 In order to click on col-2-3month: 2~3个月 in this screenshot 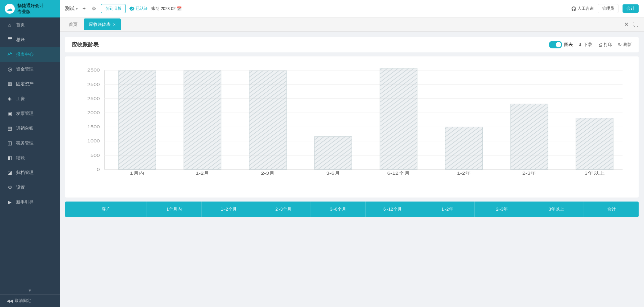, I will do `click(284, 209)`.